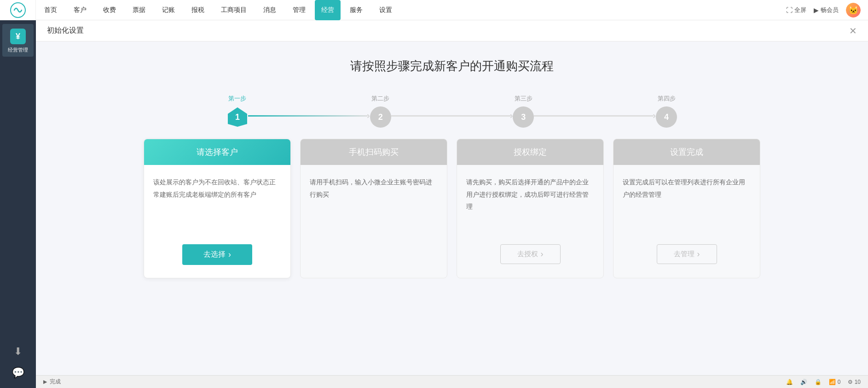  What do you see at coordinates (530, 202) in the screenshot?
I see `card-3-body: 请先购买，购买后选择开通的产品中的企业用户进行授权绑定，成功后即可进行经营管理` at bounding box center [530, 202].